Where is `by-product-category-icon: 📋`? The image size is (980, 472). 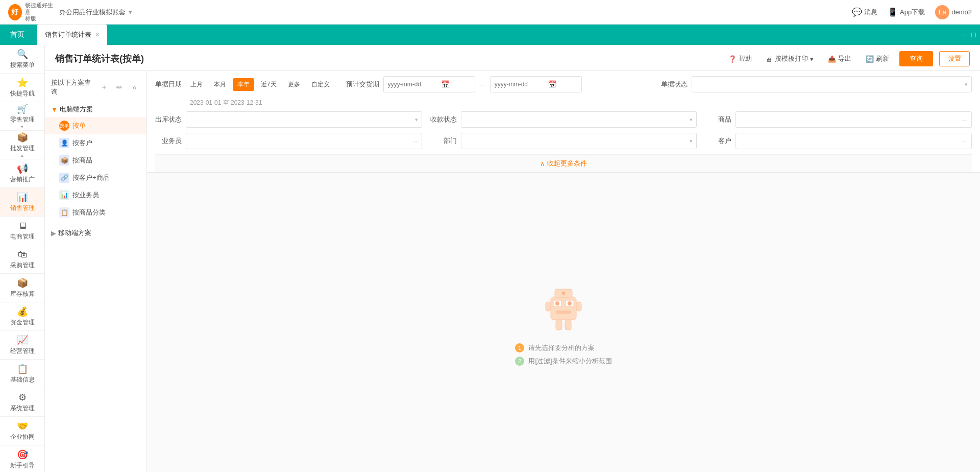
by-product-category-icon: 📋 is located at coordinates (64, 213).